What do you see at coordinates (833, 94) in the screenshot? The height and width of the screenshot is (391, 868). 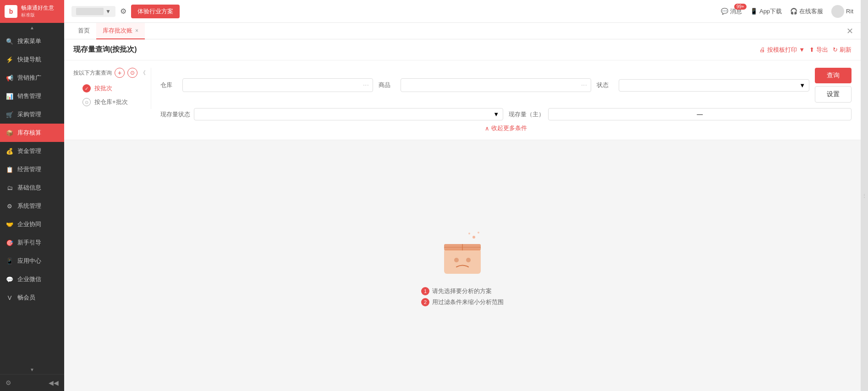 I see `settings-button: 设置` at bounding box center [833, 94].